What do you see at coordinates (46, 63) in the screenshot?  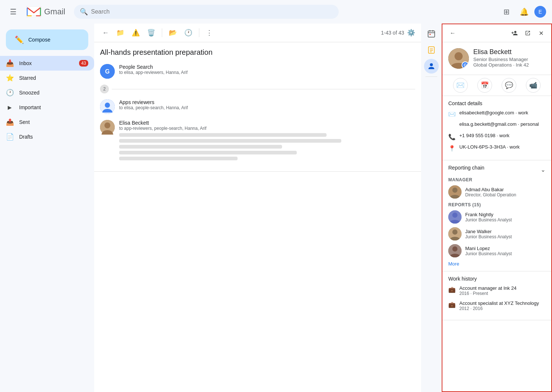 I see `inbox-label: Inbox` at bounding box center [46, 63].